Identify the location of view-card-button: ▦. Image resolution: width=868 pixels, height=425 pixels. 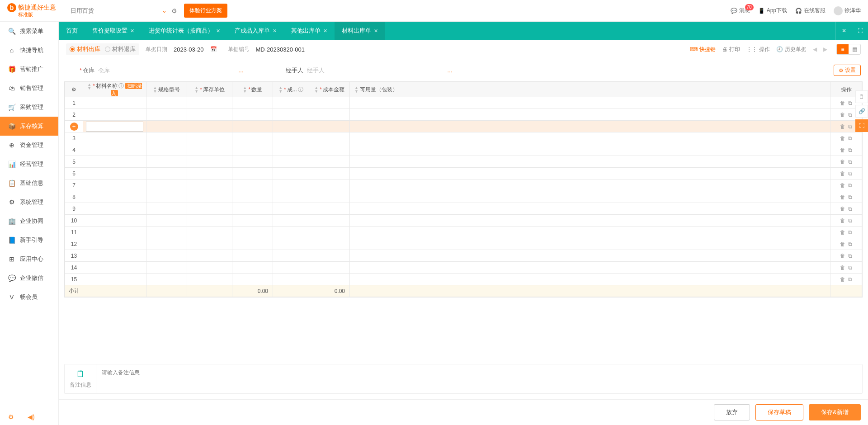
(854, 49).